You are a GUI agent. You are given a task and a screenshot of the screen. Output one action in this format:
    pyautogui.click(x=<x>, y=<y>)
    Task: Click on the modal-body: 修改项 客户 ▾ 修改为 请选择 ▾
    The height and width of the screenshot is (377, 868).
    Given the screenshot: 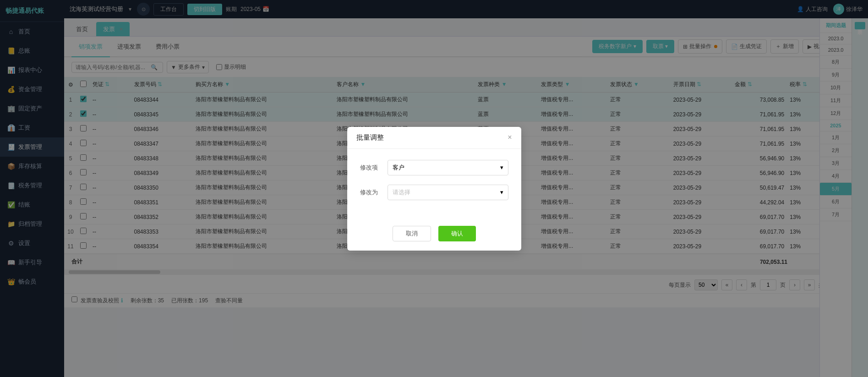 What is the action you would take?
    pyautogui.click(x=434, y=185)
    